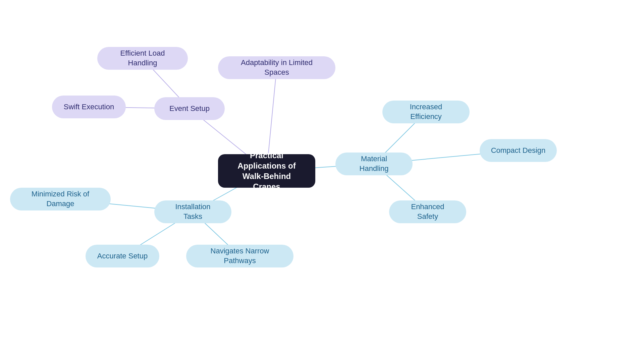 The width and height of the screenshot is (644, 363). I want to click on material-handling-label: Material Handling, so click(374, 164).